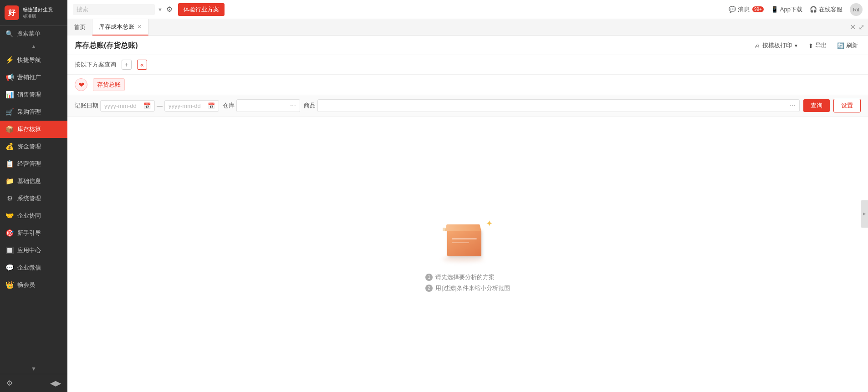 Image resolution: width=868 pixels, height=392 pixels. What do you see at coordinates (34, 129) in the screenshot?
I see `sidebar-item-inventory: 📦 库存核算` at bounding box center [34, 129].